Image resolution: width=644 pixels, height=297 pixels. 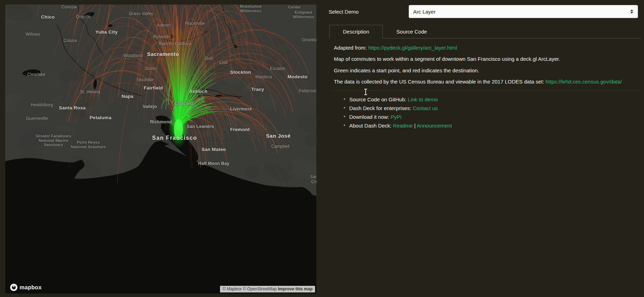 I want to click on description-paragraph: The data is collected by the US Census B…, so click(x=488, y=82).